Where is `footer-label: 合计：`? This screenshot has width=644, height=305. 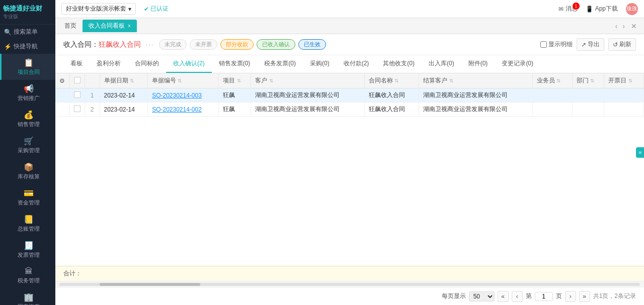 footer-label: 合计： is located at coordinates (72, 273).